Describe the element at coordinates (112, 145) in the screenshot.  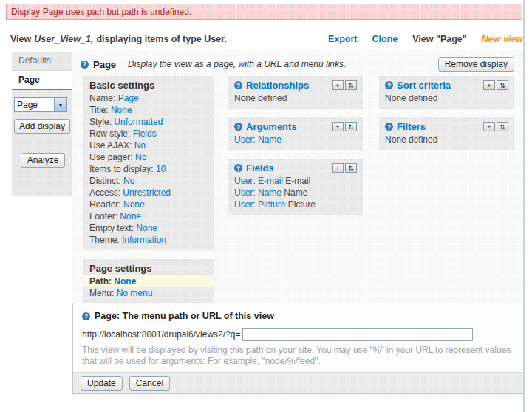
I see `setting-label: Use AJAX:` at that location.